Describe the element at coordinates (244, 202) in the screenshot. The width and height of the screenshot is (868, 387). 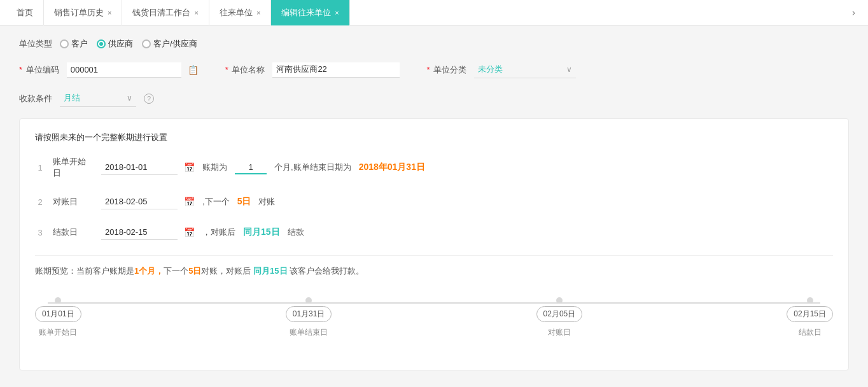
I see `reconcile-desc-highlight: 5日` at that location.